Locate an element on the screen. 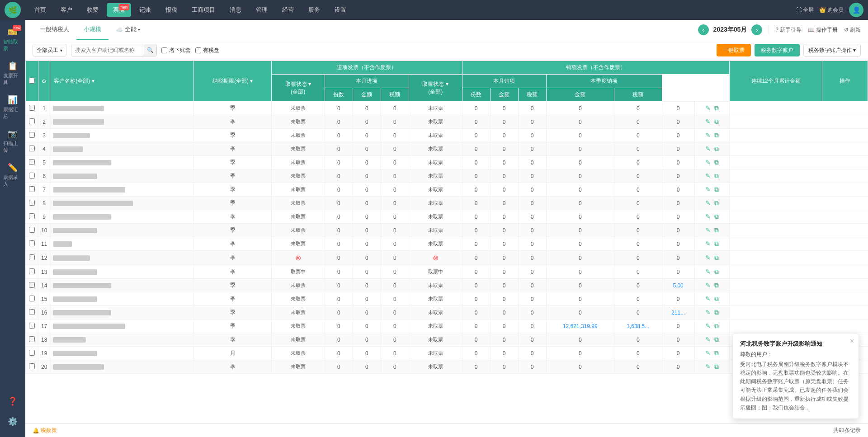  nav-tax: 报税 is located at coordinates (171, 10).